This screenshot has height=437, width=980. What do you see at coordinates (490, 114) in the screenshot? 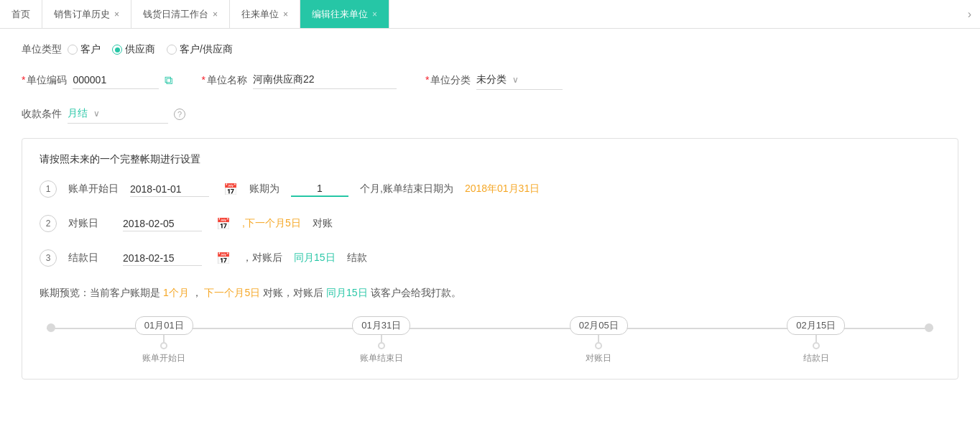
I see `payment-row: 收款条件 月结 ∨ ?` at bounding box center [490, 114].